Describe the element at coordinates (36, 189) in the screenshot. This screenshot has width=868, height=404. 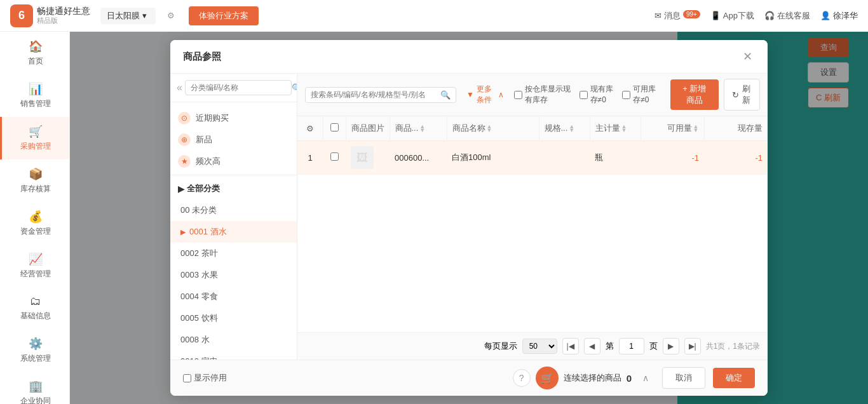
I see `sidebar-label-inventory: 库存核算` at that location.